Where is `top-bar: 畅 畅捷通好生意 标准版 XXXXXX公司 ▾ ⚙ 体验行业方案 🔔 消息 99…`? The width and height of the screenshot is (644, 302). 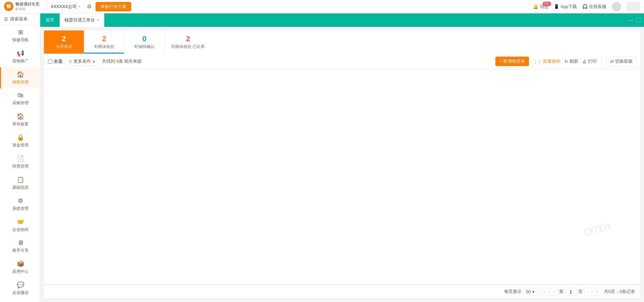 top-bar: 畅 畅捷通好生意 标准版 XXXXXX公司 ▾ ⚙ 体验行业方案 🔔 消息 99… is located at coordinates (322, 7).